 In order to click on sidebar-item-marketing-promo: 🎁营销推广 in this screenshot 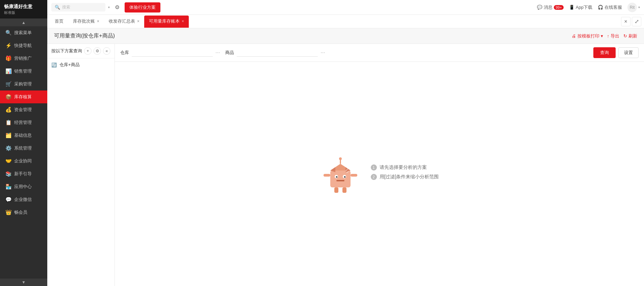, I will do `click(24, 58)`.